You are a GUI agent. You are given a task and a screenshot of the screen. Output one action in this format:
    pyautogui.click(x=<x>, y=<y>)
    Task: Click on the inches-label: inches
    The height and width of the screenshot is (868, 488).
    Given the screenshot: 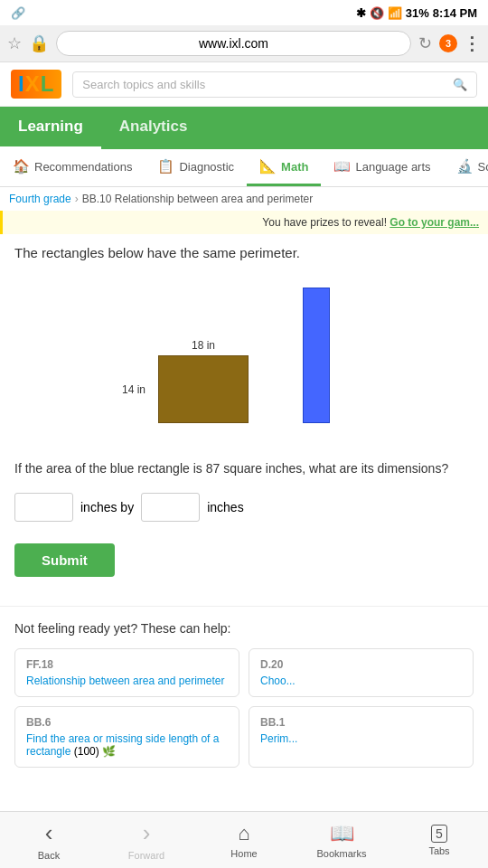 What is the action you would take?
    pyautogui.click(x=225, y=507)
    